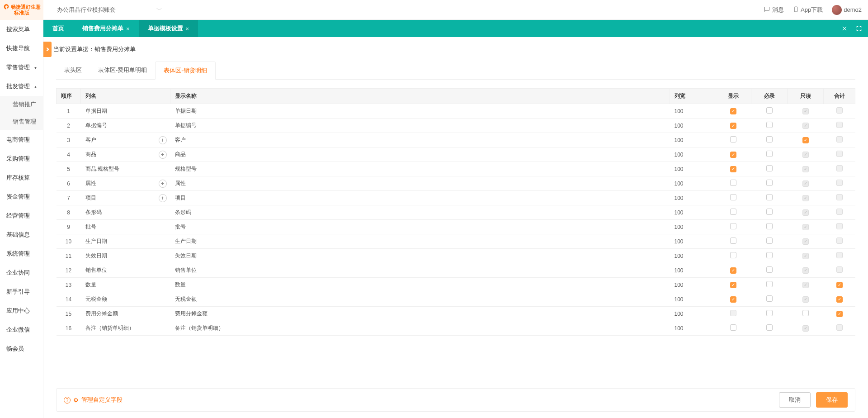 The image size is (868, 418). What do you see at coordinates (420, 285) in the screenshot?
I see `cell-dispname: 数量` at bounding box center [420, 285].